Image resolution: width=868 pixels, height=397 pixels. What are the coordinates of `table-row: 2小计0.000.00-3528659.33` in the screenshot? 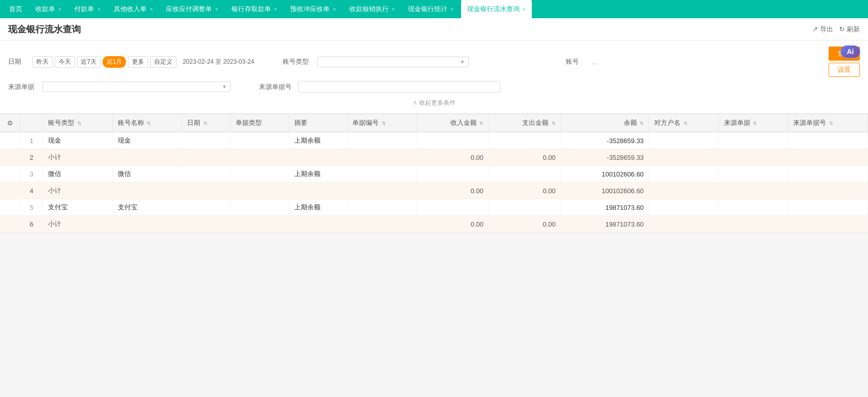 It's located at (434, 158).